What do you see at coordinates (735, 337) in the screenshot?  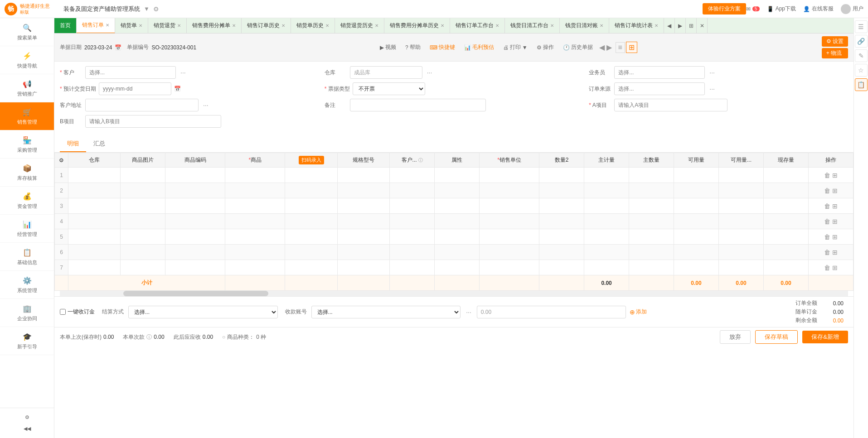 I see `discard-button: 放弃` at bounding box center [735, 337].